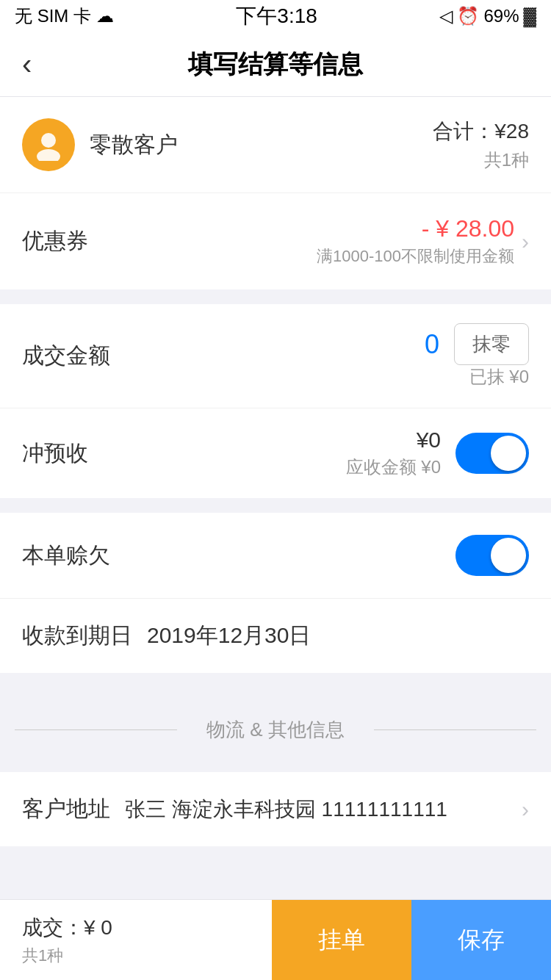 This screenshot has width=551, height=980. What do you see at coordinates (276, 16) in the screenshot?
I see `status-bar: 无 SIM 卡 ☁ 下午3:18 ◁ ⏰ 69% ▓` at bounding box center [276, 16].